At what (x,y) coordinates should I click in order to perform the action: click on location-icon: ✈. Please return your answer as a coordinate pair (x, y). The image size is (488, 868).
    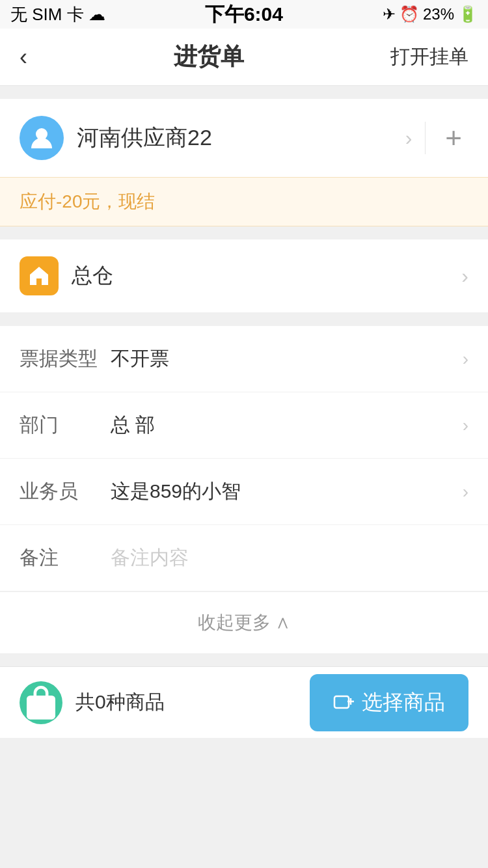
    Looking at the image, I should click on (389, 14).